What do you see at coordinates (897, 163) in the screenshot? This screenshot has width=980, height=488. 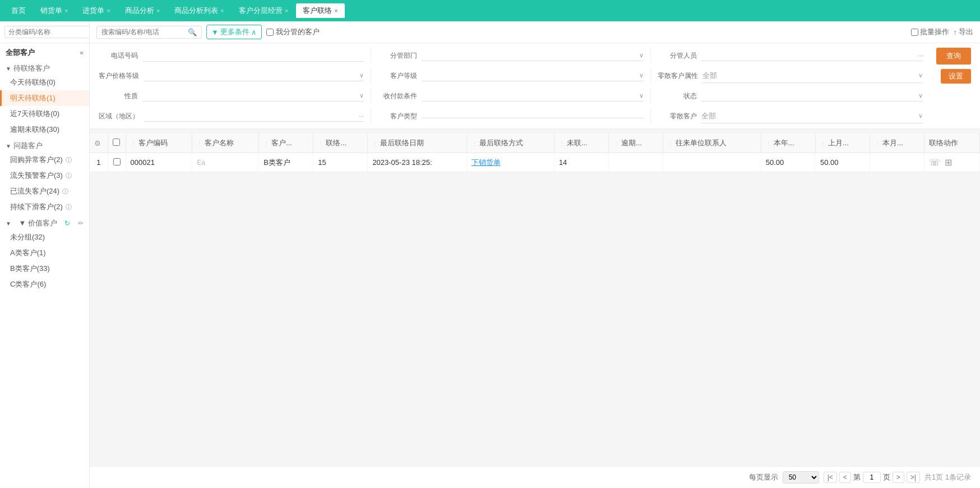 I see `row-this-month` at bounding box center [897, 163].